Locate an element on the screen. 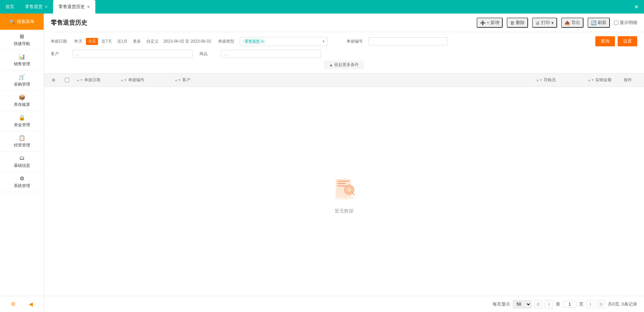 Image resolution: width=644 pixels, height=312 pixels. window-close-icon: ✕ is located at coordinates (636, 7).